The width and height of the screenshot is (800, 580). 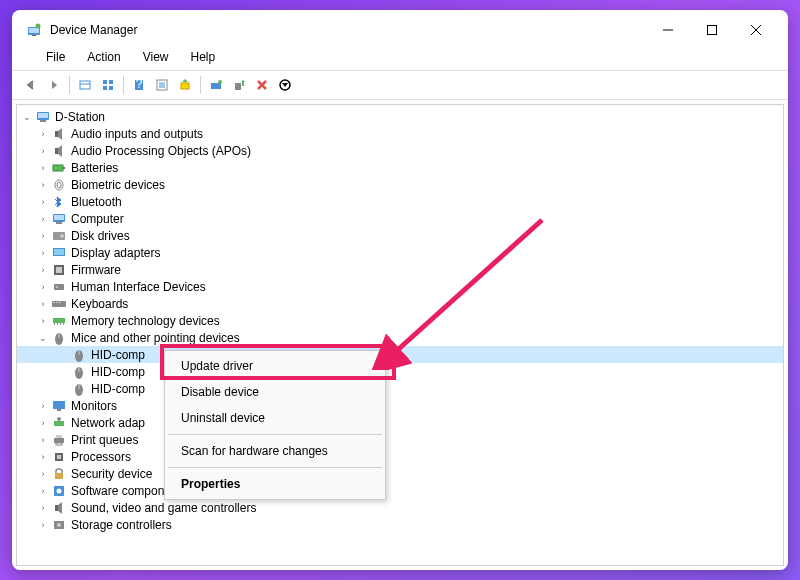 What do you see at coordinates (285, 85) in the screenshot?
I see `disable-button` at bounding box center [285, 85].